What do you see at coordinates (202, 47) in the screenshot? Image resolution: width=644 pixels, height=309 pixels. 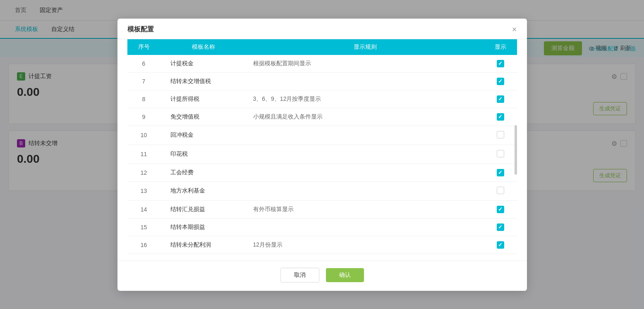 I see `col-name: 模板名称` at bounding box center [202, 47].